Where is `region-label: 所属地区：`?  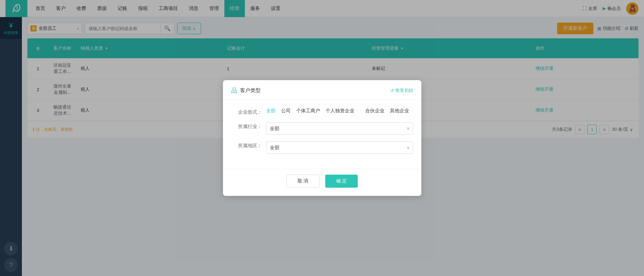
region-label: 所属地区： is located at coordinates (247, 145).